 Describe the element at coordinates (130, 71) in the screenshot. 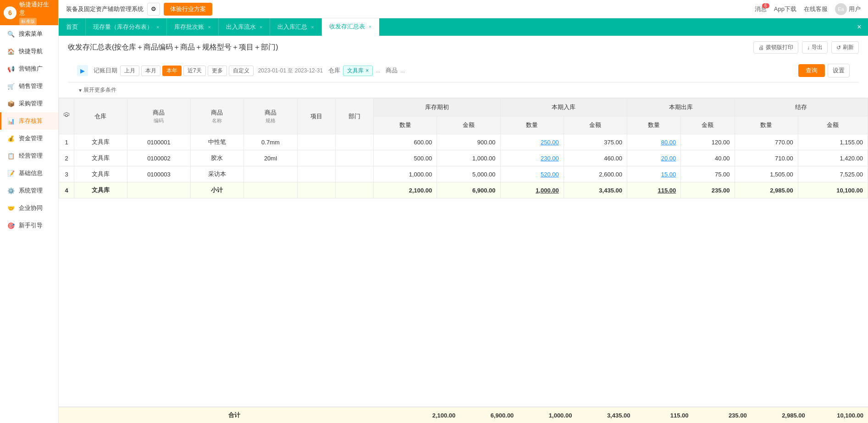

I see `date-btn-last-month: 上月` at that location.